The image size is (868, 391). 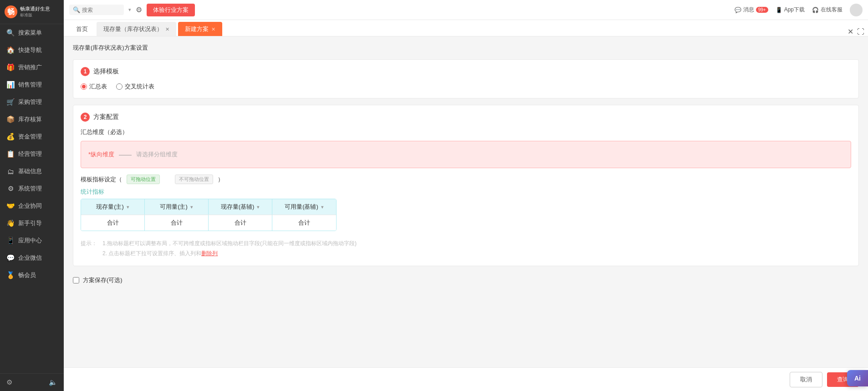 I want to click on col-available-main: 可用量(主) ▾, so click(x=177, y=207).